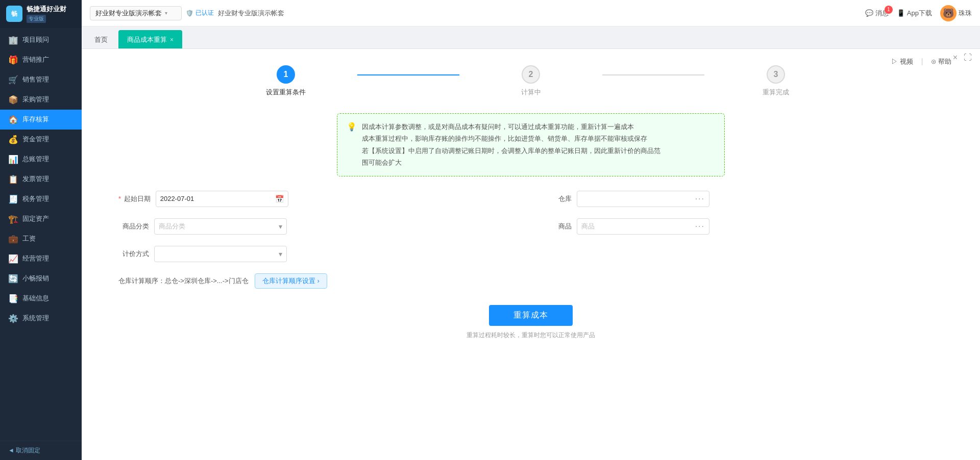 The height and width of the screenshot is (460, 980). Describe the element at coordinates (46, 14) in the screenshot. I see `app-title-block: 畅捷通好业财 专业版` at that location.